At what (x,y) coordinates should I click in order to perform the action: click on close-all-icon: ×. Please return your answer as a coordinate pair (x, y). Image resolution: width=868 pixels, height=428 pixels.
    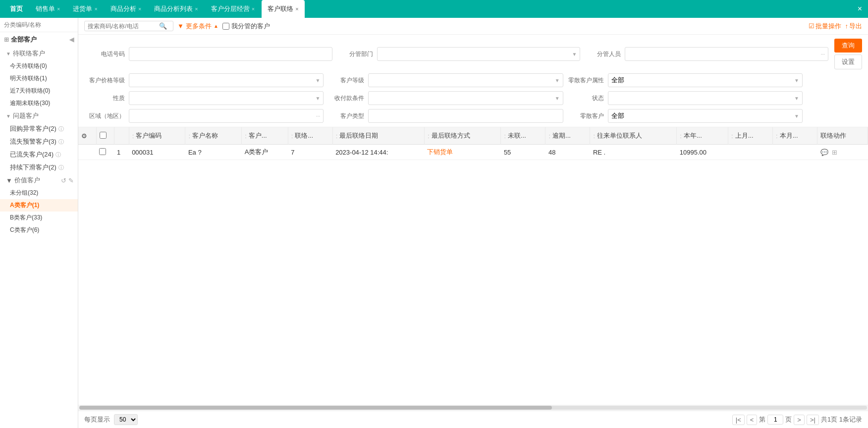
    Looking at the image, I should click on (860, 9).